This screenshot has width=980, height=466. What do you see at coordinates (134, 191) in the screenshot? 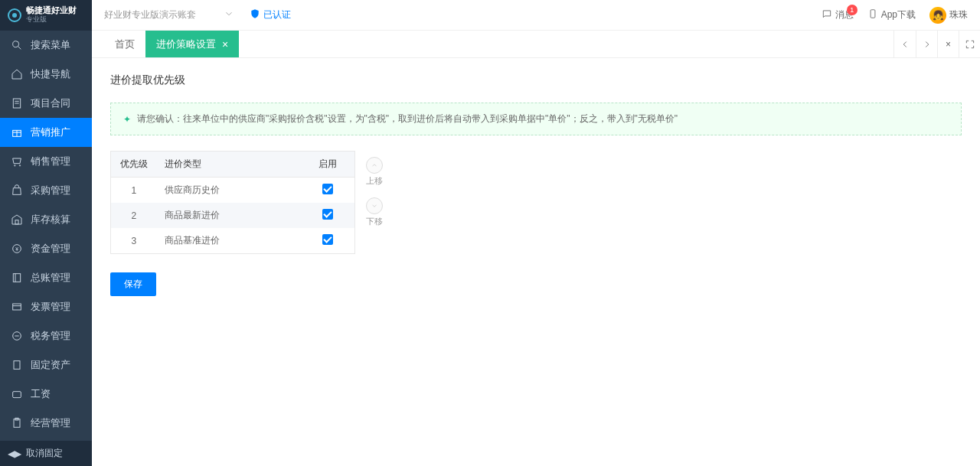
I see `cell-priority: 1` at bounding box center [134, 191].